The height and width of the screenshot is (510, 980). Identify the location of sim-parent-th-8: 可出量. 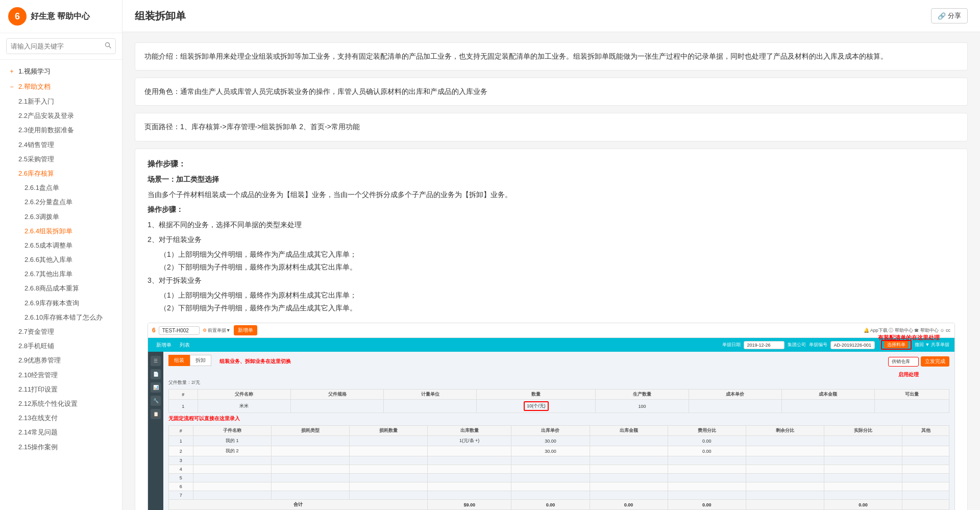
(912, 395).